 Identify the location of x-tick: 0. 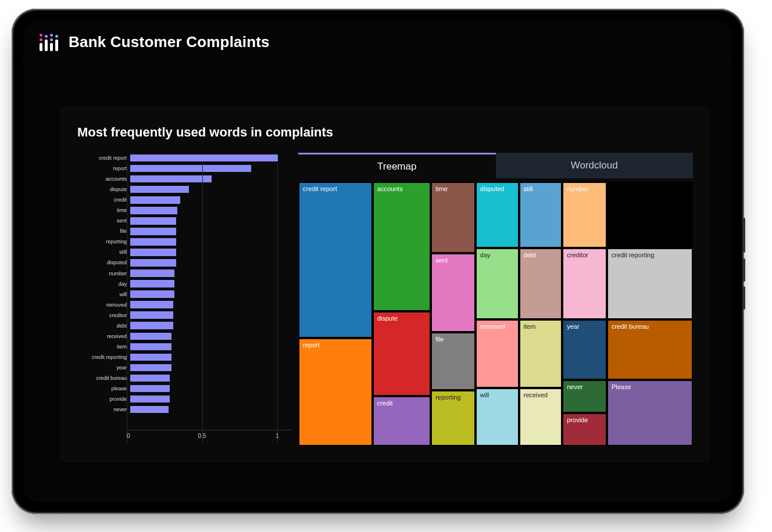
(128, 436).